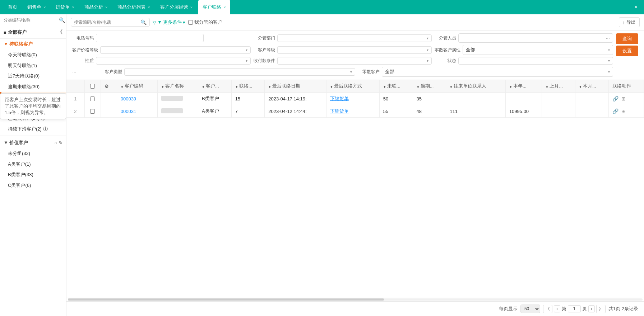  I want to click on sidebar-item-overdue: 逾期未联络(30), so click(33, 87).